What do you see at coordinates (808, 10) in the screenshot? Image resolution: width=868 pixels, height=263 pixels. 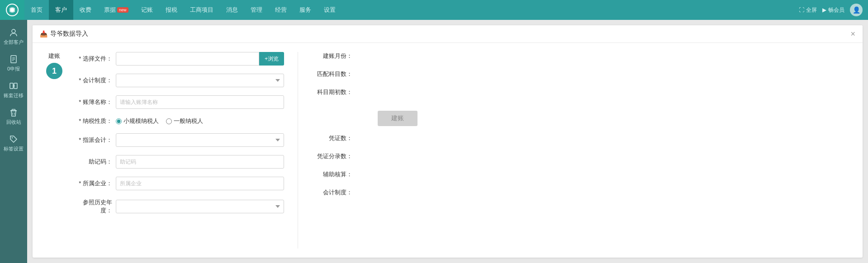 I see `fullscreen-button: ⛶ 全屏` at bounding box center [808, 10].